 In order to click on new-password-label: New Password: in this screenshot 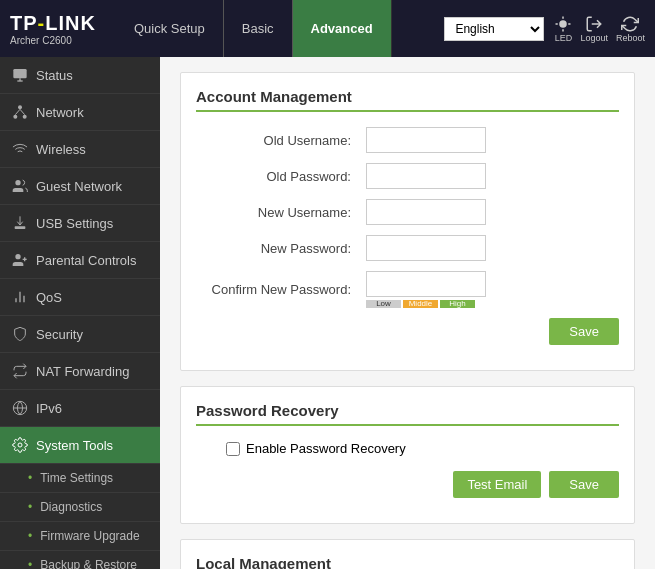, I will do `click(281, 248)`.